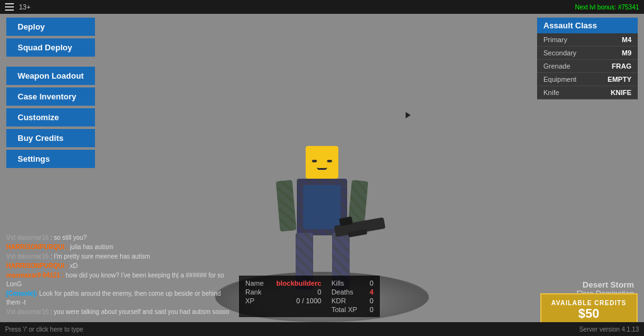 This screenshot has width=644, height=336. What do you see at coordinates (621, 92) in the screenshot?
I see `knife-value: KNIFE` at bounding box center [621, 92].